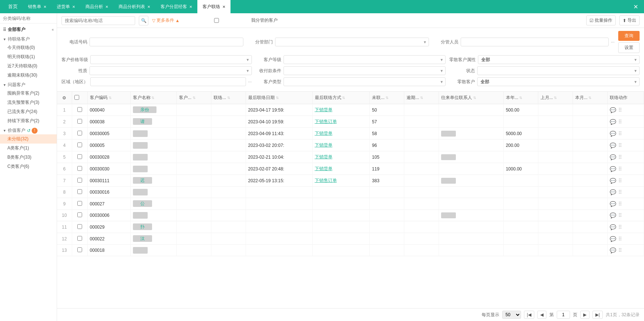 Image resolution: width=644 pixels, height=321 pixels. I want to click on group-problem-label: ▼ 问题客户, so click(28, 84).